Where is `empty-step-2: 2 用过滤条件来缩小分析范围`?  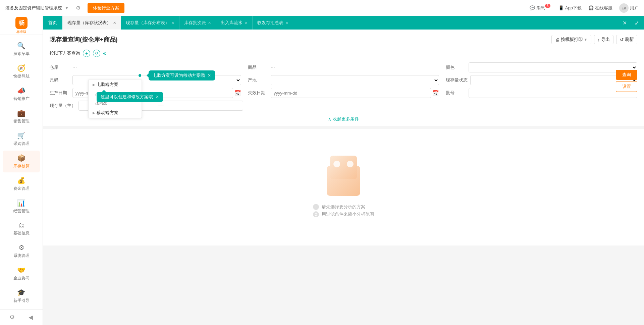 empty-step-2: 2 用过滤条件来缩小分析范围 is located at coordinates (343, 214).